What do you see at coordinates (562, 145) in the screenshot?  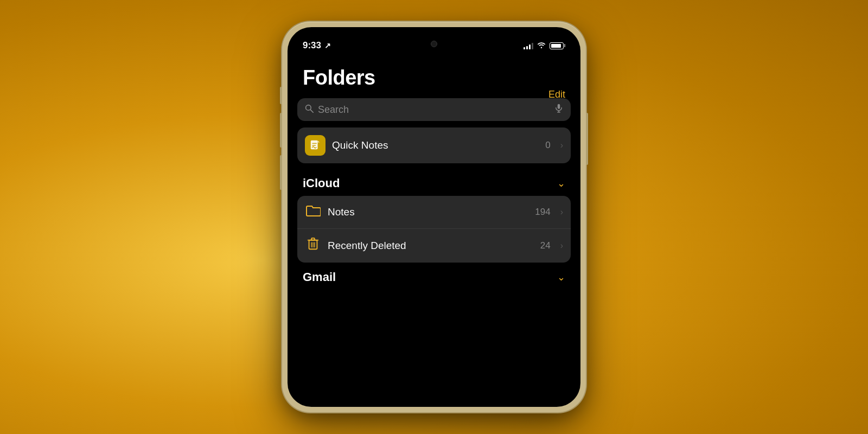 I see `quick-notes-chevron: ›` at bounding box center [562, 145].